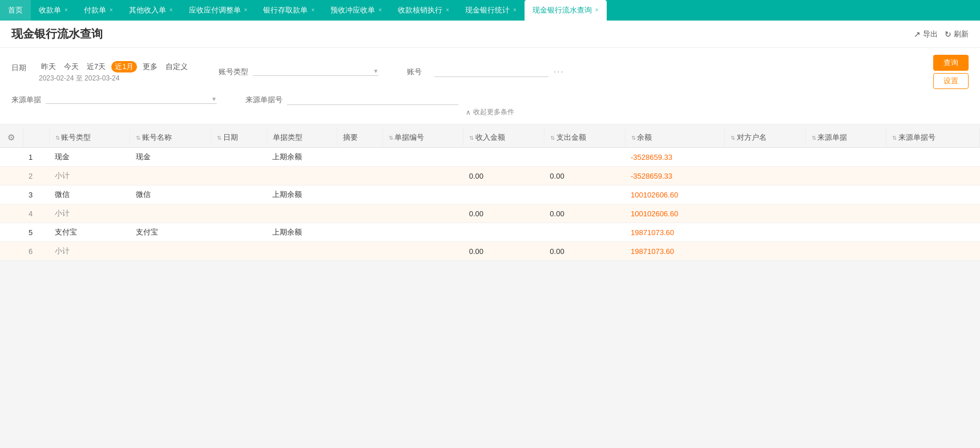 The width and height of the screenshot is (980, 448). What do you see at coordinates (23, 68) in the screenshot?
I see `date-label: 日期` at bounding box center [23, 68].